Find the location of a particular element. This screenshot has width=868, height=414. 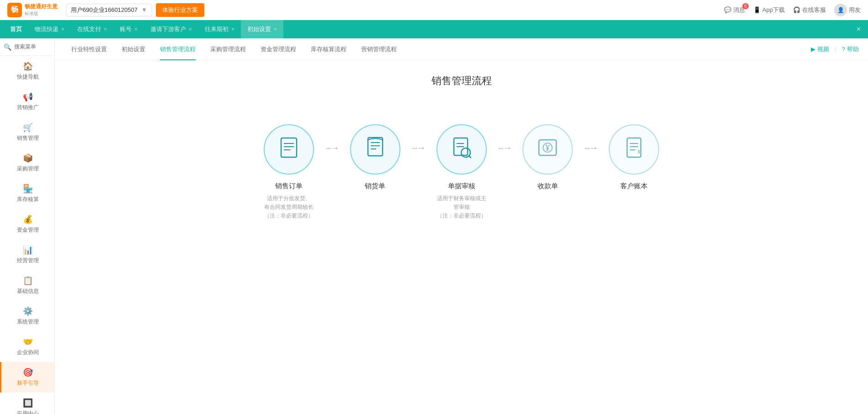

sidebar-item-enterprise: 🤝 企业协同 is located at coordinates (27, 346).